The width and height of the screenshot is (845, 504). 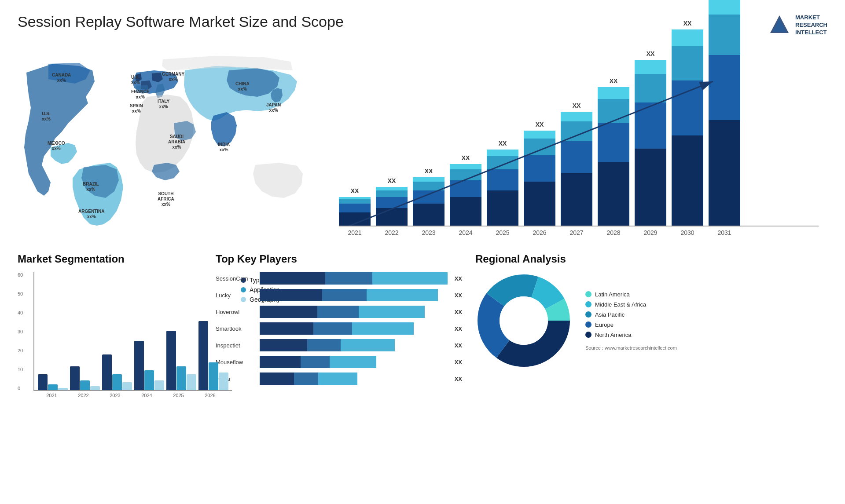 What do you see at coordinates (339, 325) in the screenshot?
I see `players-section: Top Key Players SessionCam XX Lucky` at bounding box center [339, 325].